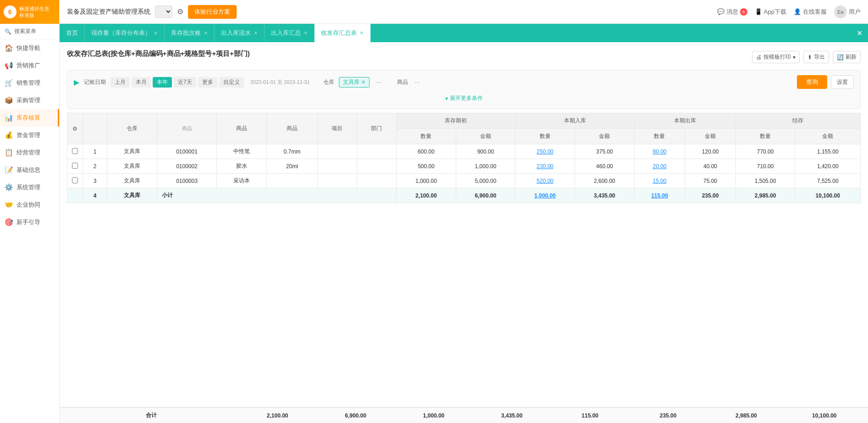  I want to click on sidebar-item-sales: 🛒 销售管理, so click(29, 83).